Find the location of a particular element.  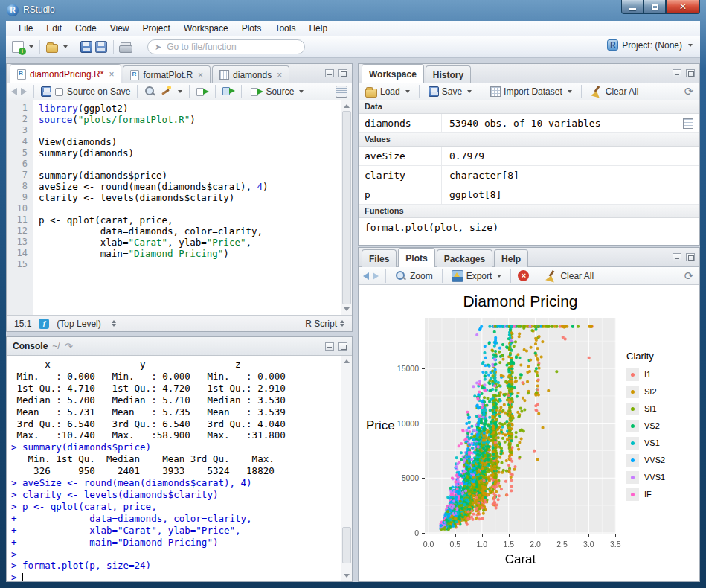

console-line: > is located at coordinates (176, 576).